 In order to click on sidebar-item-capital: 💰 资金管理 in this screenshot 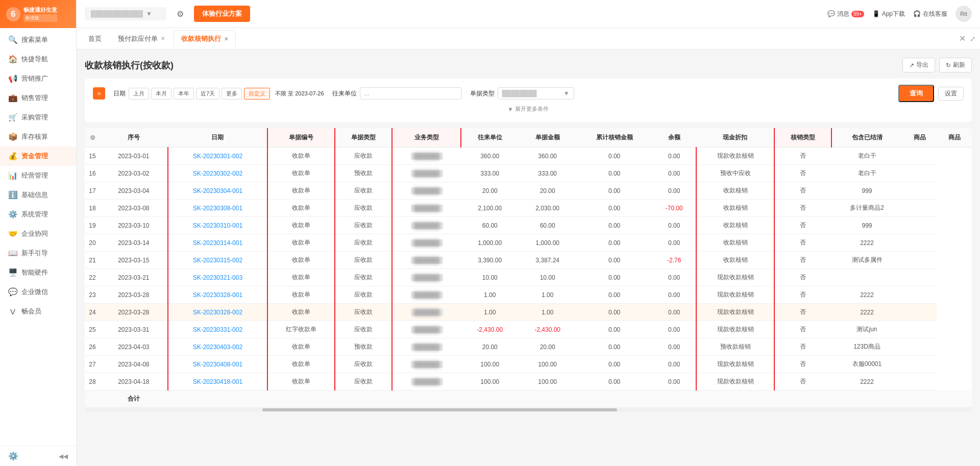, I will do `click(38, 156)`.